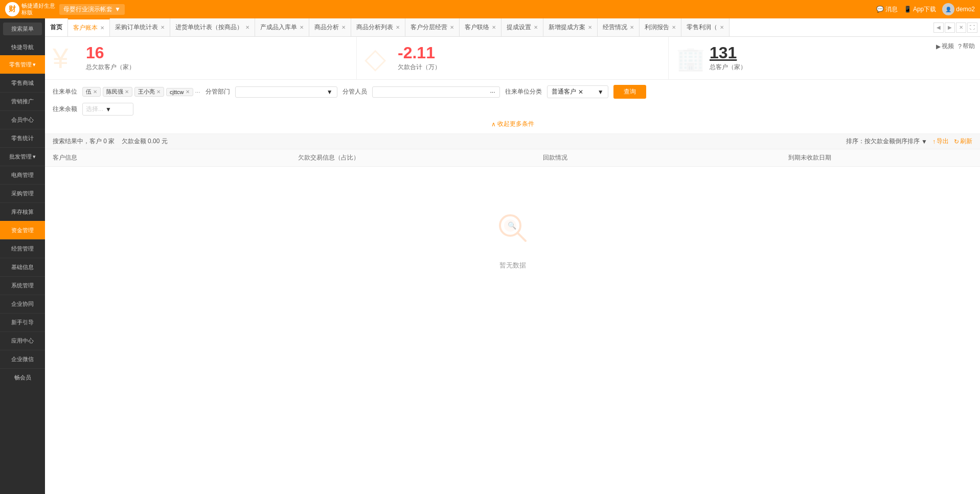  Describe the element at coordinates (22, 377) in the screenshot. I see `sidebar-item-vip-member: 畅会员` at that location.